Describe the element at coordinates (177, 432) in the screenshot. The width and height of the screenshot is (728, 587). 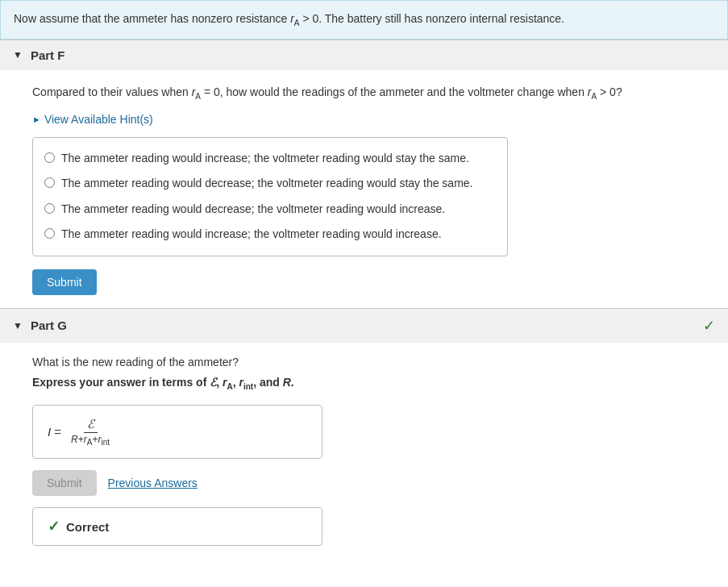
I see `formula-box: I = ℰ R+rA+rint` at that location.